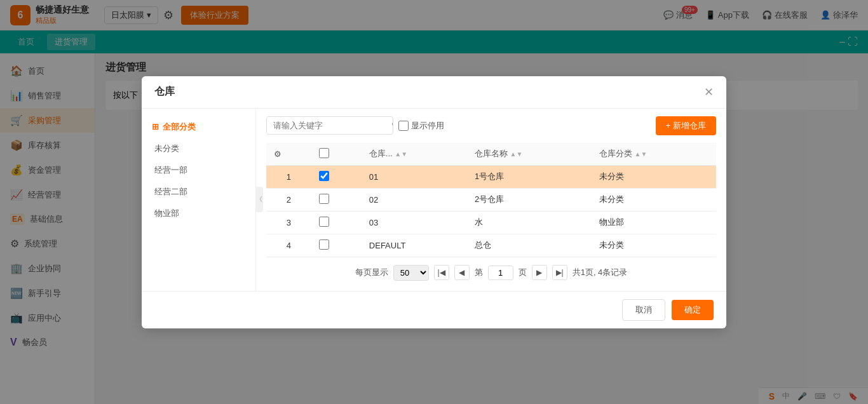 The image size is (868, 404). I want to click on row-code: 01, so click(414, 177).